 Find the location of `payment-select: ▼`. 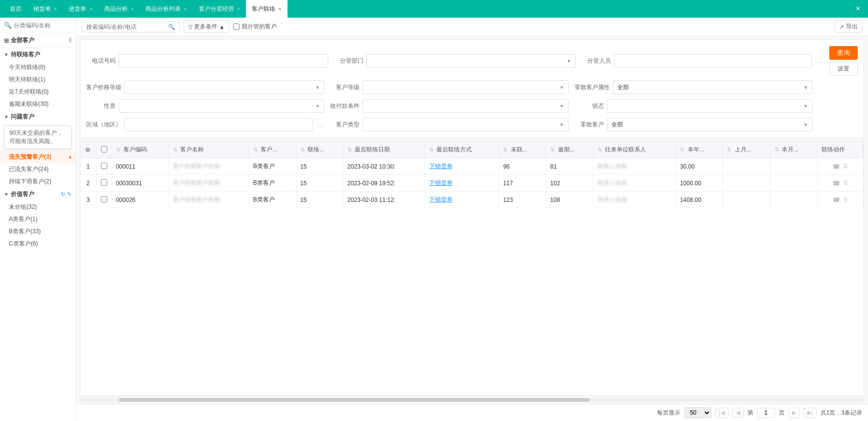

payment-select: ▼ is located at coordinates (465, 106).